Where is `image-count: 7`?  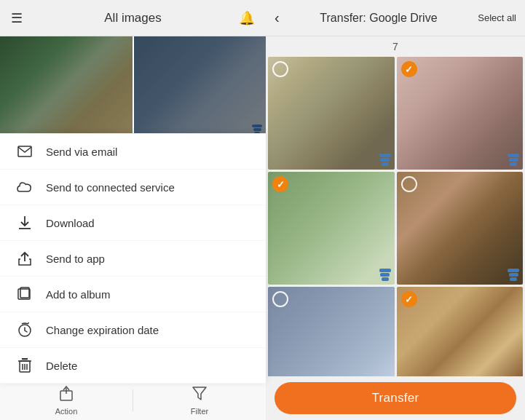
image-count: 7 is located at coordinates (395, 47).